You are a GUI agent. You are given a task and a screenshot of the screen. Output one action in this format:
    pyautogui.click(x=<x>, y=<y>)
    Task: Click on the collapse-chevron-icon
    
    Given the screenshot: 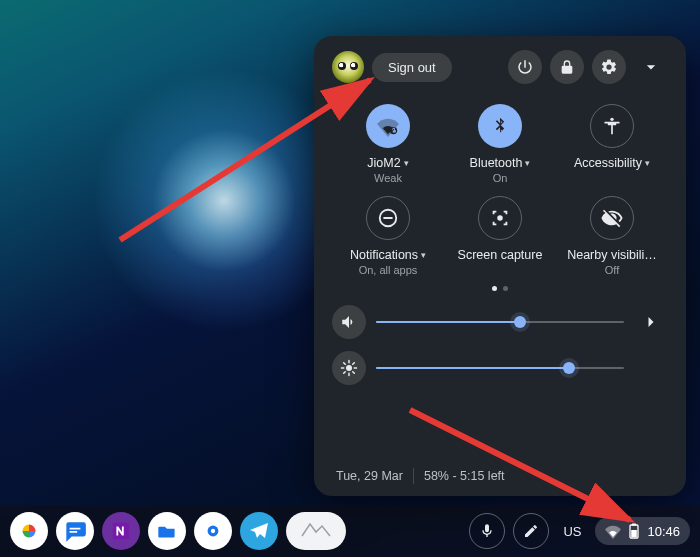 What is the action you would take?
    pyautogui.click(x=651, y=67)
    